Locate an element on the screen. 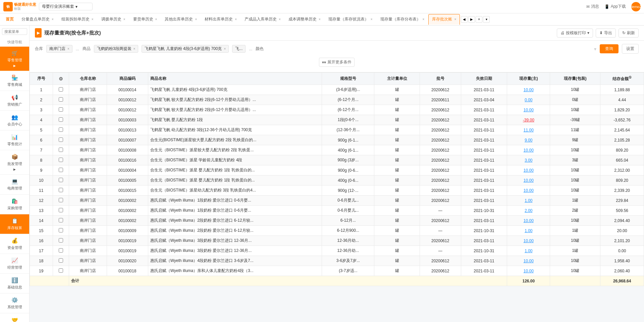 The image size is (644, 322). sidebar-item-retail-mall: 🏪 零售商城 is located at coordinates (15, 81).